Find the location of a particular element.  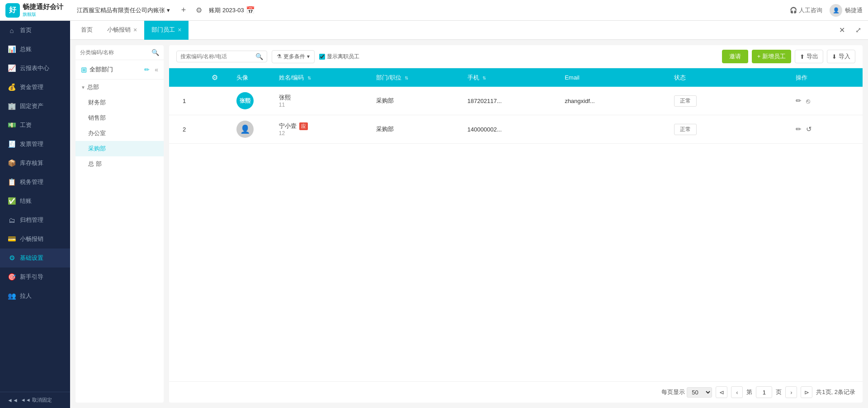

emp-name-1: 张熙 is located at coordinates (321, 98).